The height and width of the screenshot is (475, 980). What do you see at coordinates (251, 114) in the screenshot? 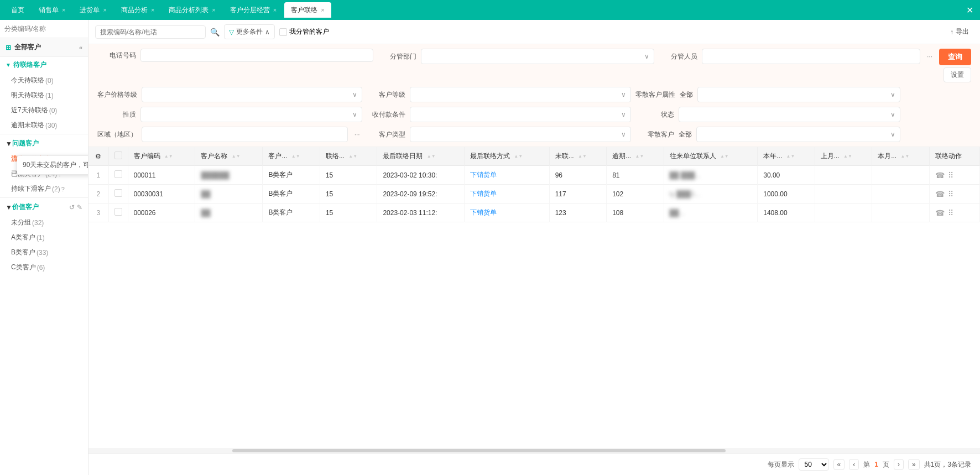
I see `select-nature: ∨` at bounding box center [251, 114].